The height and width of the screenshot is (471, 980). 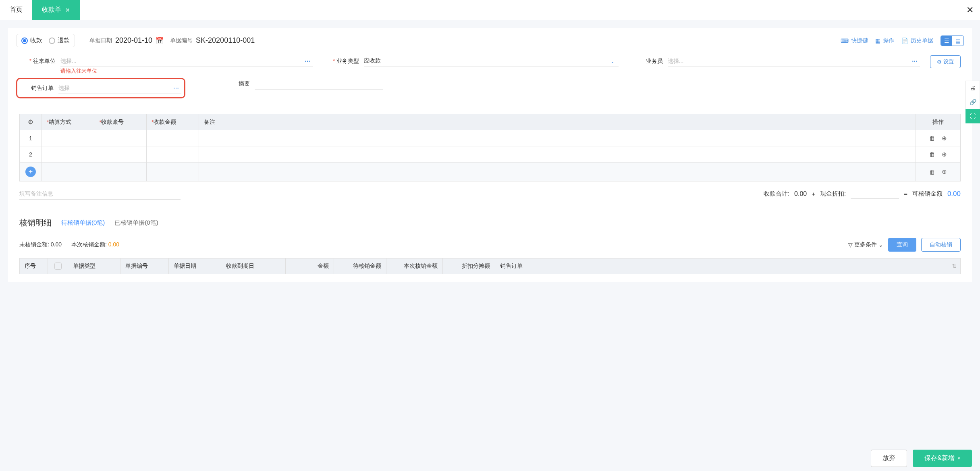 I want to click on sort-icon: ⇅, so click(x=954, y=266).